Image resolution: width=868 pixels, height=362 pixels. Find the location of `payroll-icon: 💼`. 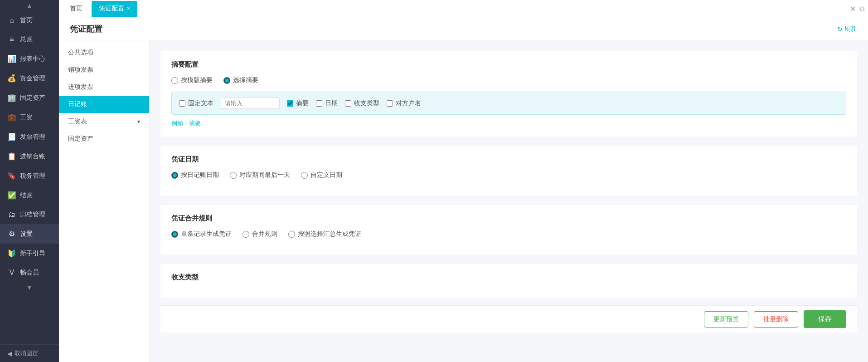

payroll-icon: 💼 is located at coordinates (12, 117).